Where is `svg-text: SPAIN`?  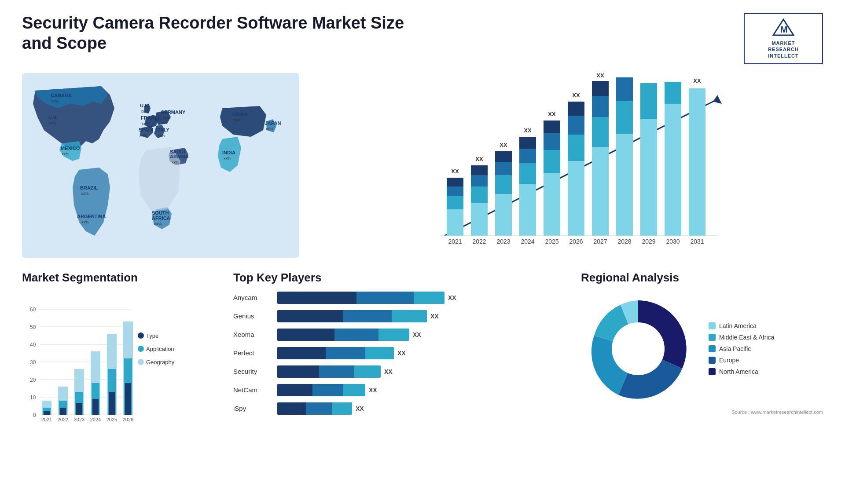
svg-text: SPAIN is located at coordinates (146, 130).